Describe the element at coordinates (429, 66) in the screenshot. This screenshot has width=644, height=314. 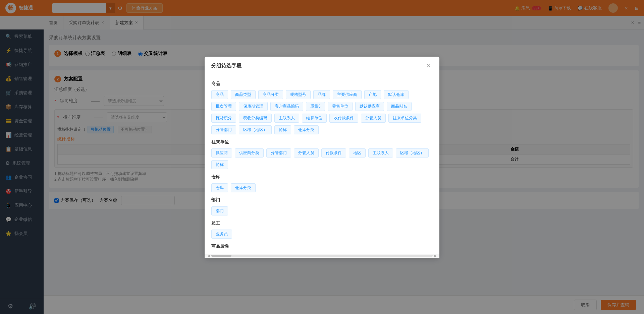
I see `modal-close-button: ✕` at that location.